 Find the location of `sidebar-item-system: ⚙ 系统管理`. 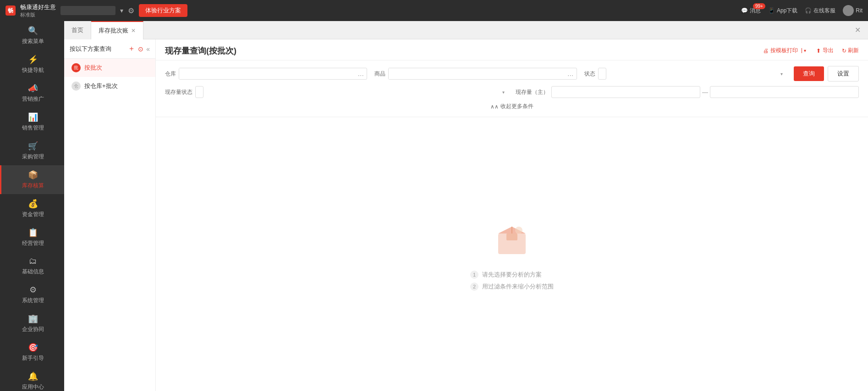

sidebar-item-system: ⚙ 系统管理 is located at coordinates (32, 295).